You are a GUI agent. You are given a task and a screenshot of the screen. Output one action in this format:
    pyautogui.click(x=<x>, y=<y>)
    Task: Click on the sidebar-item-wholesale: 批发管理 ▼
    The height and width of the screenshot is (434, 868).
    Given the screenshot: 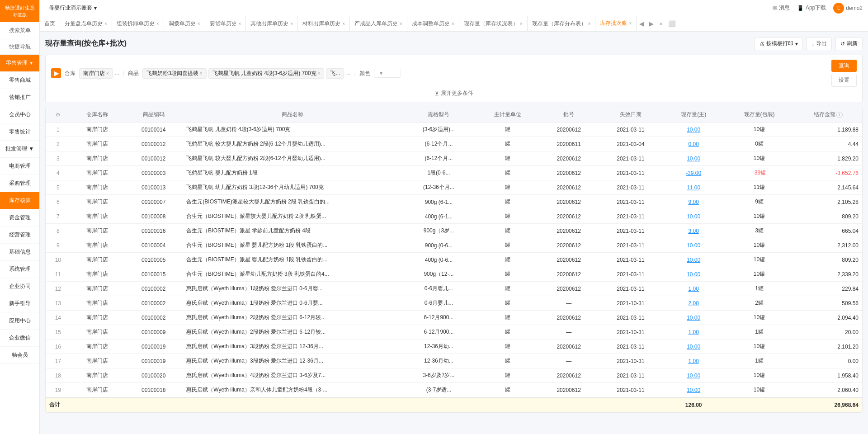 What is the action you would take?
    pyautogui.click(x=20, y=149)
    